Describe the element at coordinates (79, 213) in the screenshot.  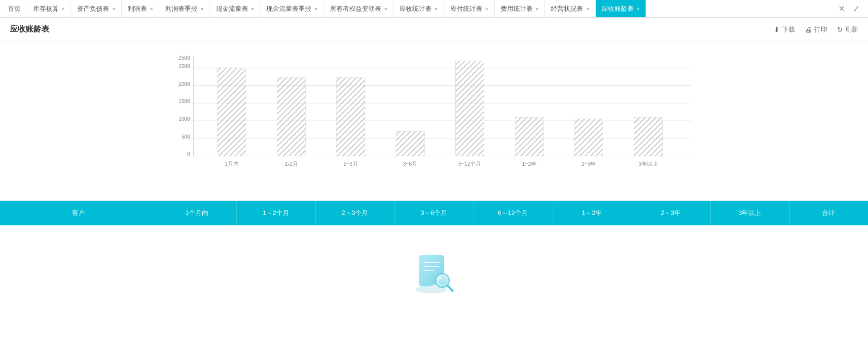
I see `th-customer: 客户` at that location.